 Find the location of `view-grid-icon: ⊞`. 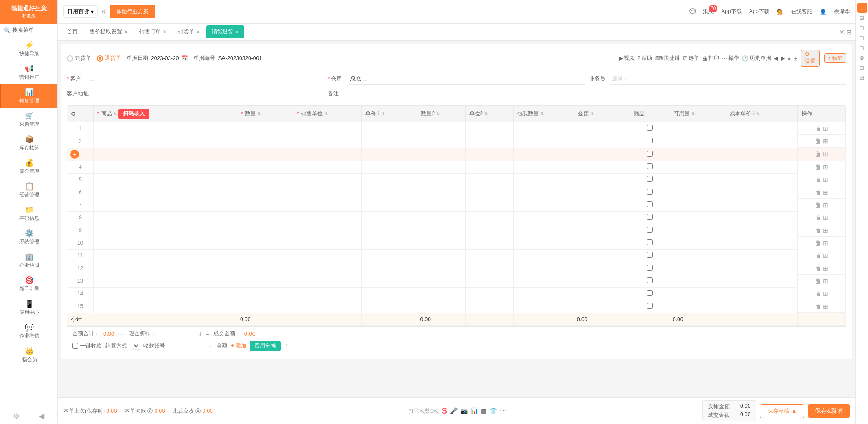

view-grid-icon: ⊞ is located at coordinates (796, 58).